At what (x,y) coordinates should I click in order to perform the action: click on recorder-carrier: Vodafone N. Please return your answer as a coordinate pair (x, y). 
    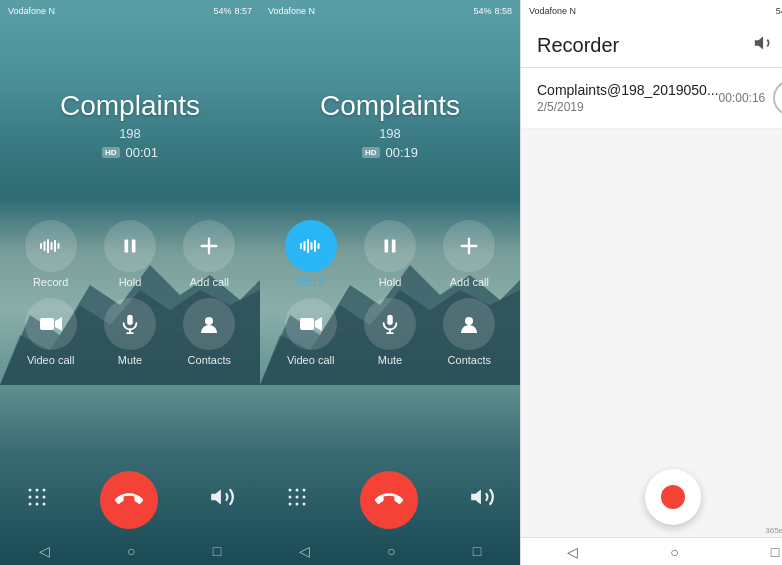
    Looking at the image, I should click on (552, 11).